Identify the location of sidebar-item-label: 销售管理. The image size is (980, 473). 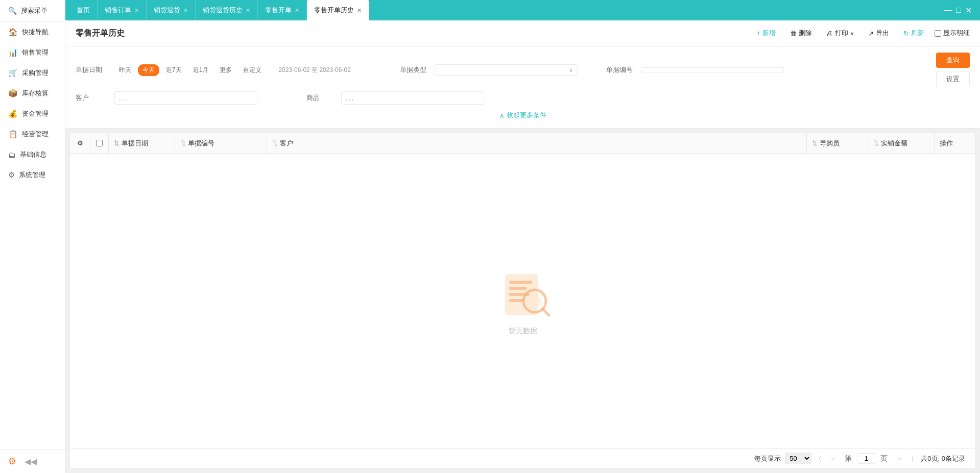
(35, 53).